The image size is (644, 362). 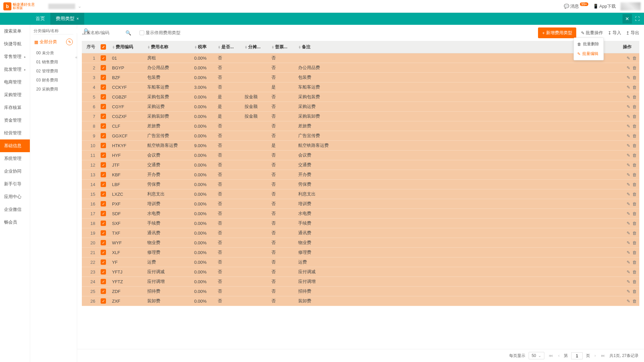 What do you see at coordinates (361, 282) in the screenshot?
I see `table-row: 24✓YFTZ应付调增0.00%否否应付调增✎🗑` at bounding box center [361, 282].